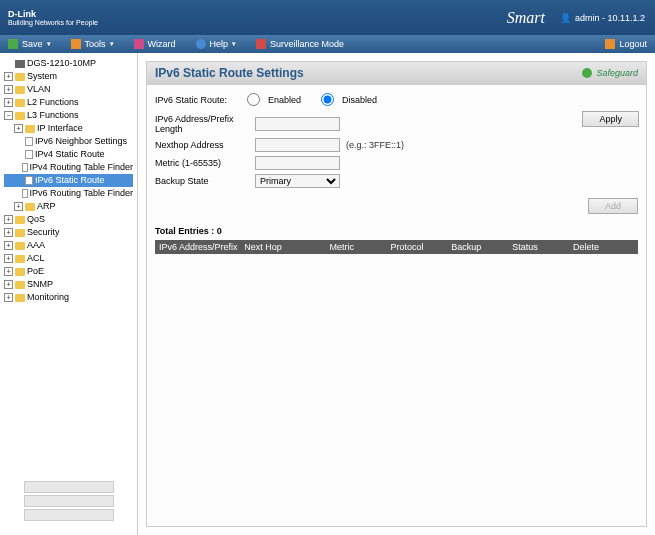  What do you see at coordinates (602, 18) in the screenshot?
I see `admin-info: 👤 admin - 10.11.1.2` at bounding box center [602, 18].